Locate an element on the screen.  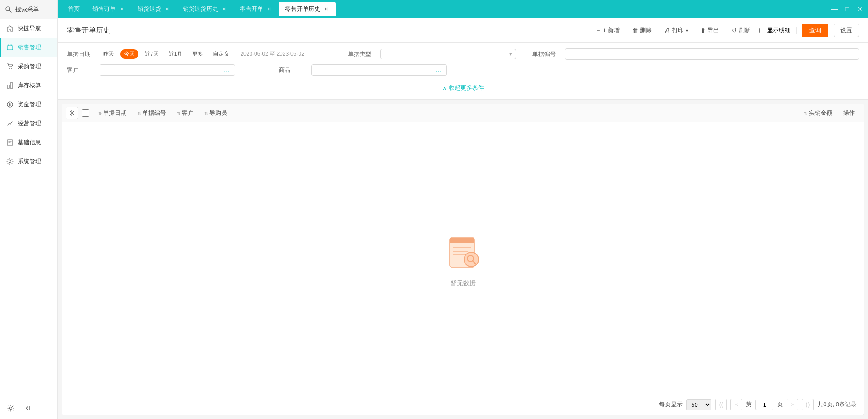
display-detail-toggle: 显示明细 is located at coordinates (775, 30).